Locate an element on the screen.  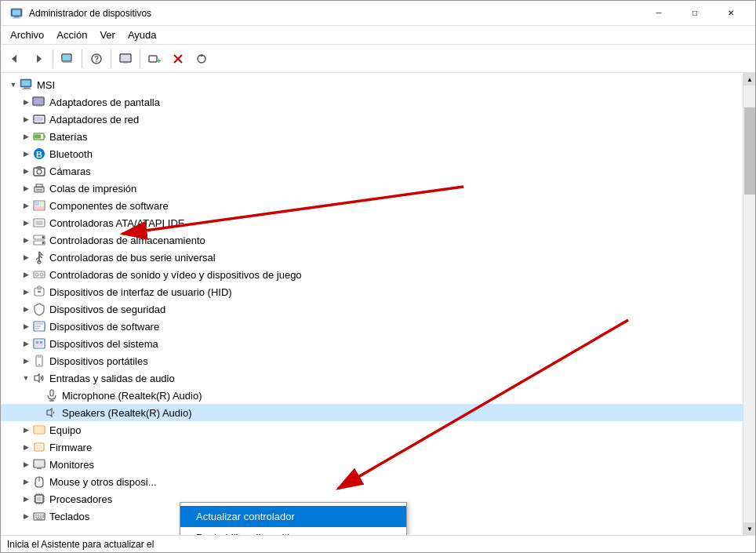
tree-label-microphone: Microphone (Realtek(R) Audio) is located at coordinates (132, 395).